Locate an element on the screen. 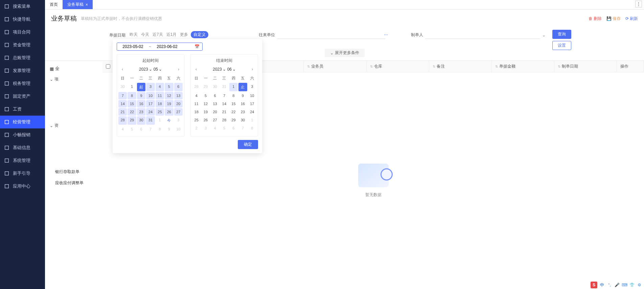  month-select: 05⌄ is located at coordinates (158, 69).